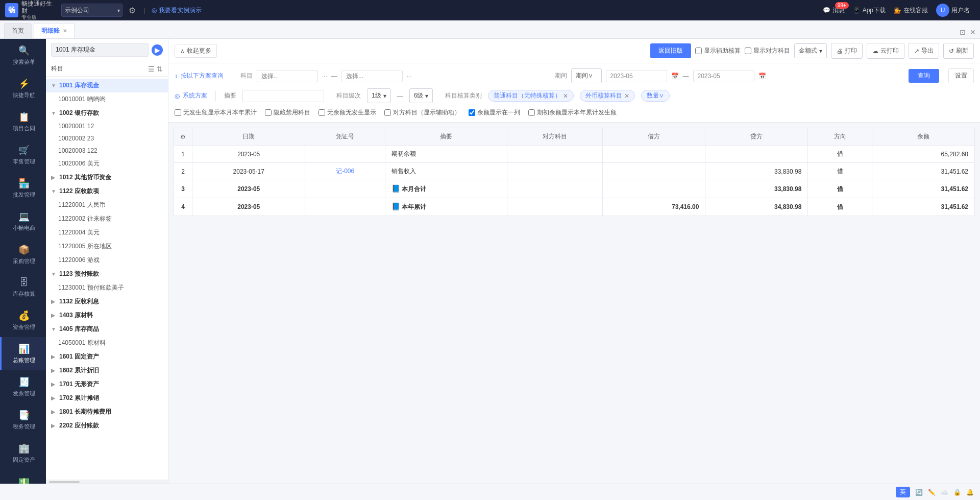 This screenshot has height=500, width=980. Describe the element at coordinates (107, 482) in the screenshot. I see `tree-scrollbar` at that location.